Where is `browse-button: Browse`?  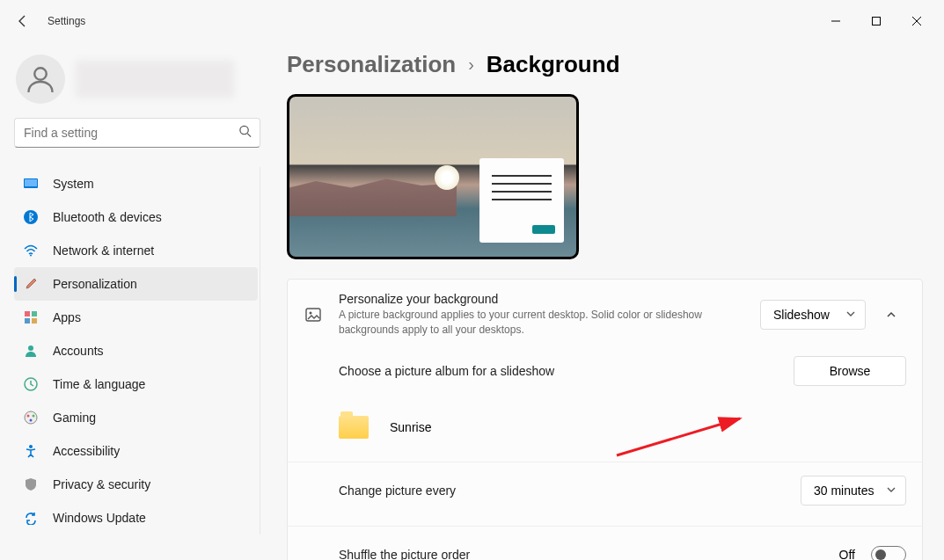
browse-button: Browse is located at coordinates (850, 371).